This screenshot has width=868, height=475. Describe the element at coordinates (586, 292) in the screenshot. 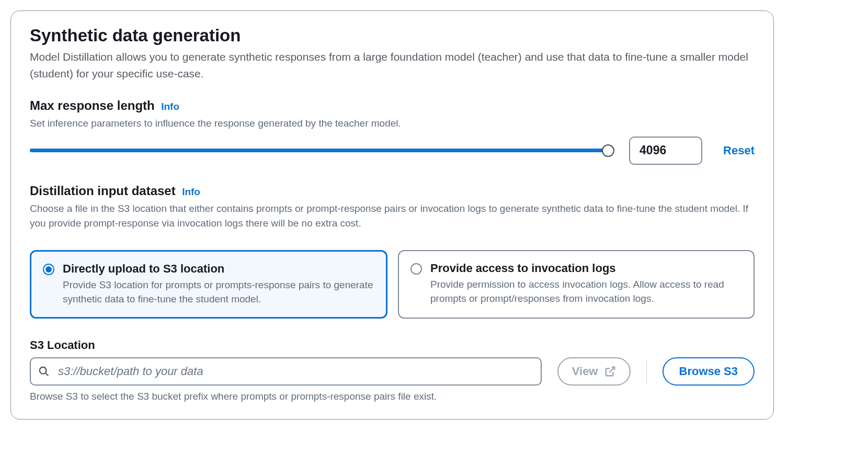

I see `option-invocation-desc: Provide permission to access invocation …` at that location.